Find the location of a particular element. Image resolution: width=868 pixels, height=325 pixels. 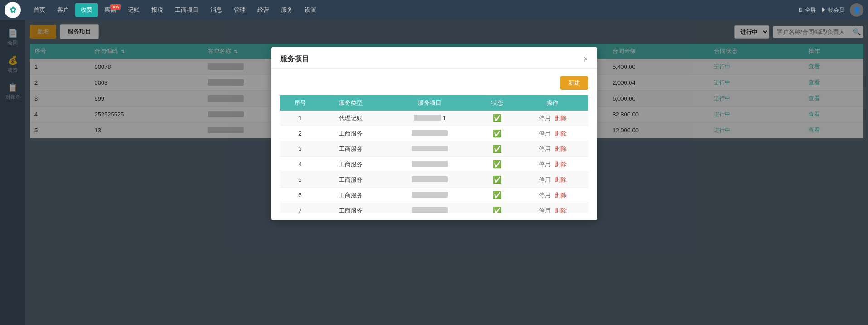

new-badge: new is located at coordinates (115, 7).